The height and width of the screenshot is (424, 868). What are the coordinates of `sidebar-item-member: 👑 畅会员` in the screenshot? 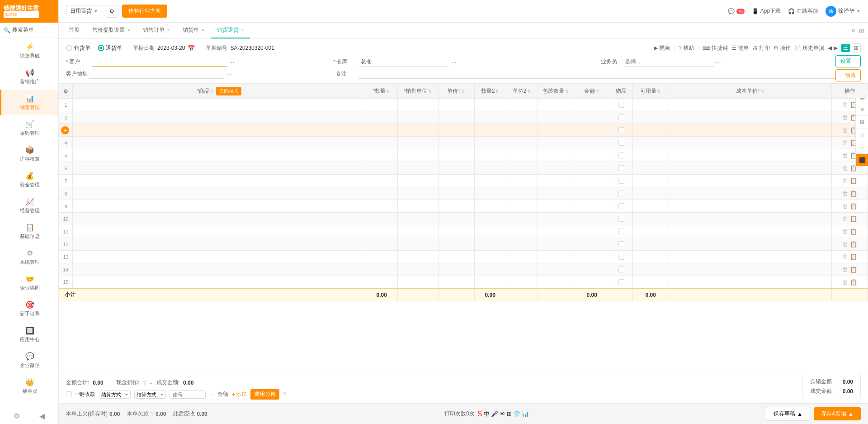 It's located at (29, 386).